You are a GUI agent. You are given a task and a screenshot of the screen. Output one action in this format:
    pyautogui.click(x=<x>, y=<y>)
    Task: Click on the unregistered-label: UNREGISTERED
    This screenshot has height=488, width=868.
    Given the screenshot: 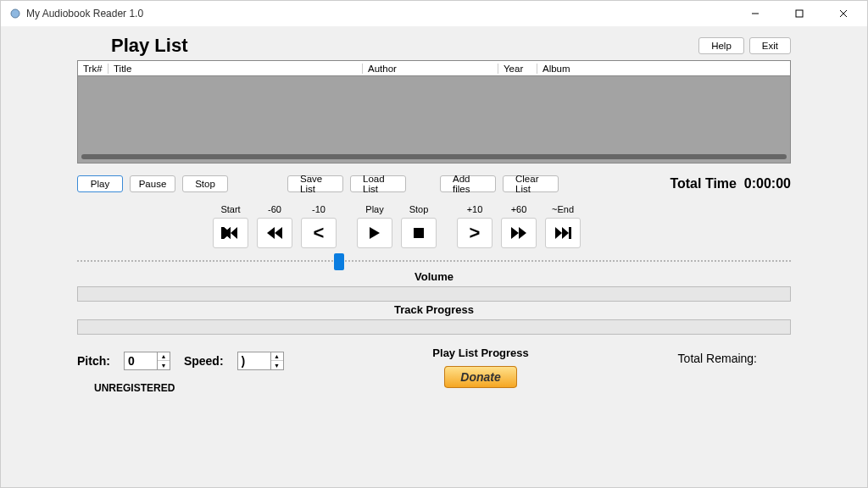 What is the action you would take?
    pyautogui.click(x=189, y=388)
    